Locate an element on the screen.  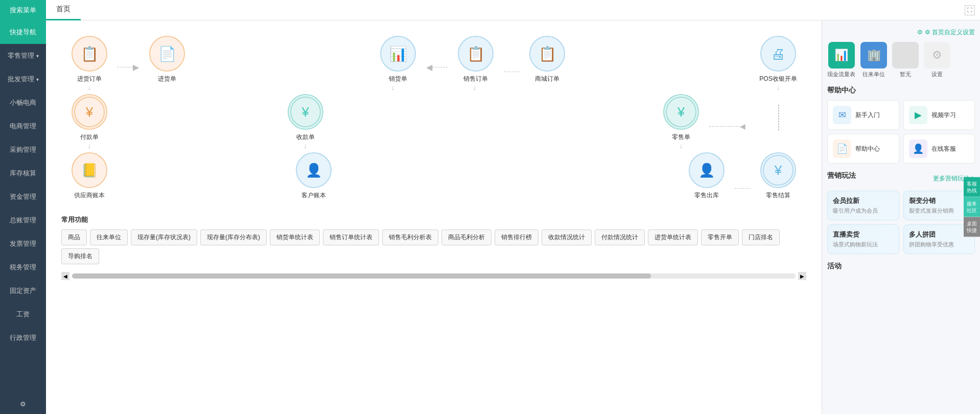
sidebar-settings: ⚙ is located at coordinates (23, 404).